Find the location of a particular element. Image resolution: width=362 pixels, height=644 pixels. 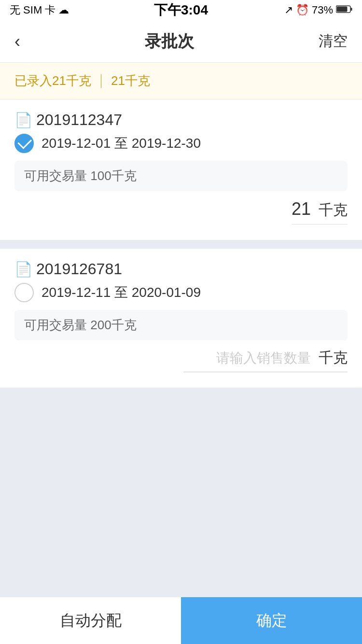

status-bar: 无 SIM 卡 ☁ 下午3:04 ↗ ⏰ 73% is located at coordinates (181, 10).